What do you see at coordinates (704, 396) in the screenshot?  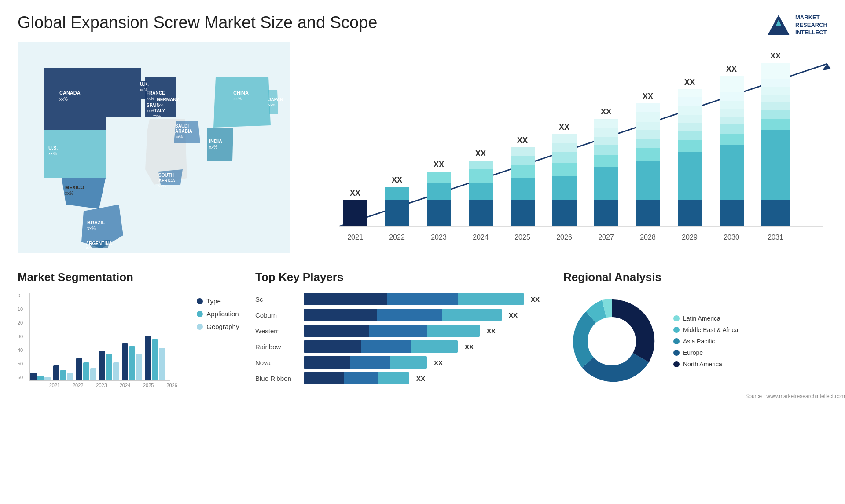 I see `source-text: Source : www.marketresearchintellect.com` at bounding box center [704, 396].